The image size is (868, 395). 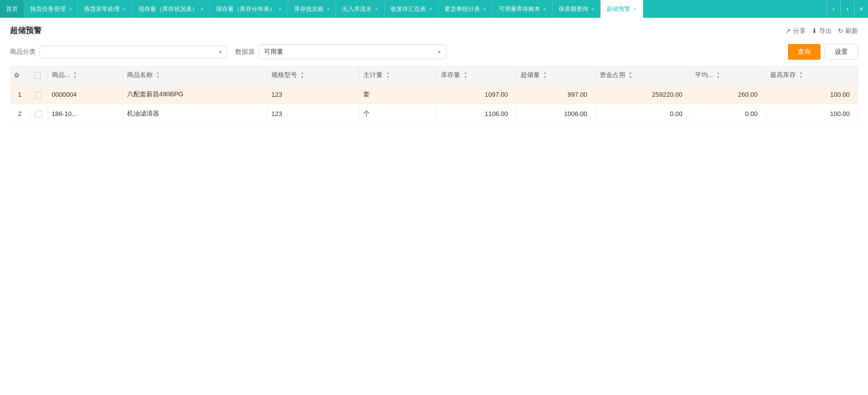 What do you see at coordinates (341, 52) in the screenshot?
I see `datasource-filter: 数据源 可用量 ▾` at bounding box center [341, 52].